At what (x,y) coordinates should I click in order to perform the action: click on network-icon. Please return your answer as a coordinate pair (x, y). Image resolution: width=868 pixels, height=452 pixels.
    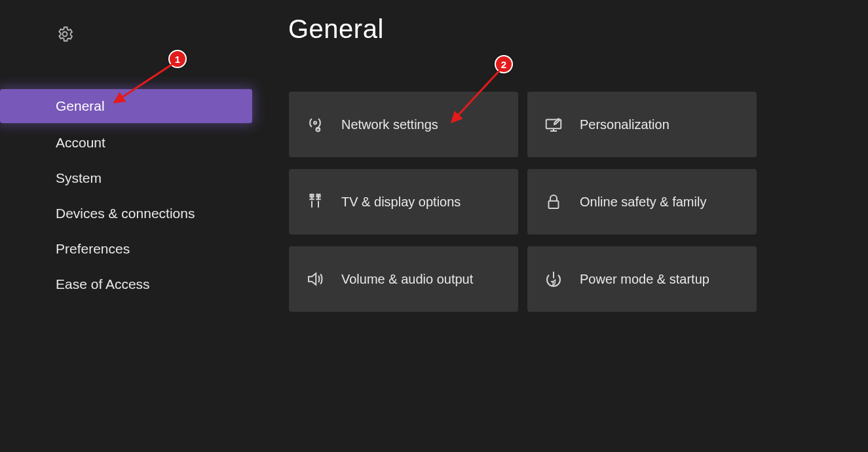
    Looking at the image, I should click on (315, 124).